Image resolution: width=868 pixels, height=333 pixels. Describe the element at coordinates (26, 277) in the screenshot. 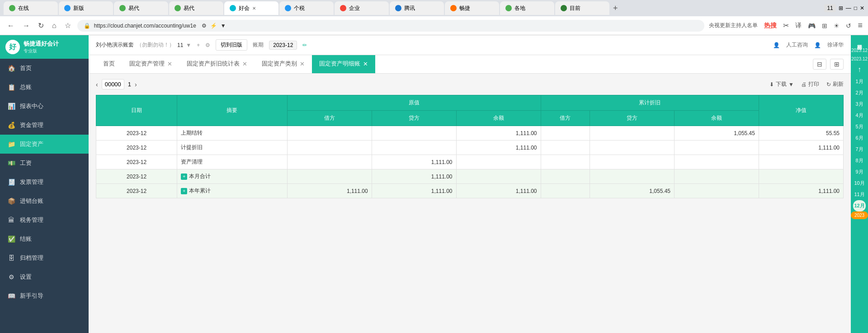

I see `sidebar-label-settings: 设置` at that location.